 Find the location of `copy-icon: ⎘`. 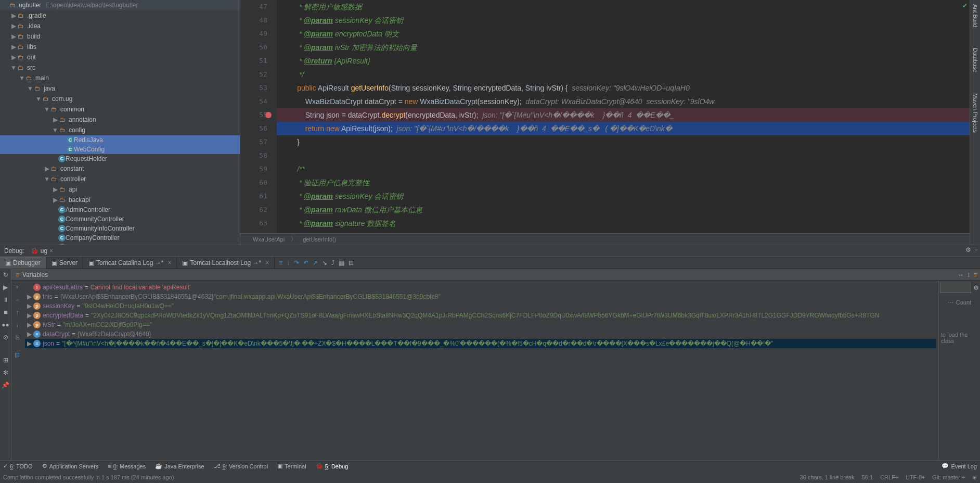

copy-icon: ⎘ is located at coordinates (18, 337).